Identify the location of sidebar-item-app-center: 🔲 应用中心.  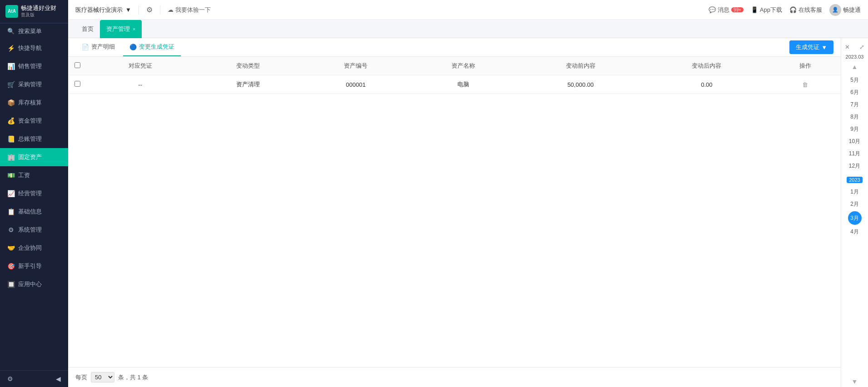
(34, 284).